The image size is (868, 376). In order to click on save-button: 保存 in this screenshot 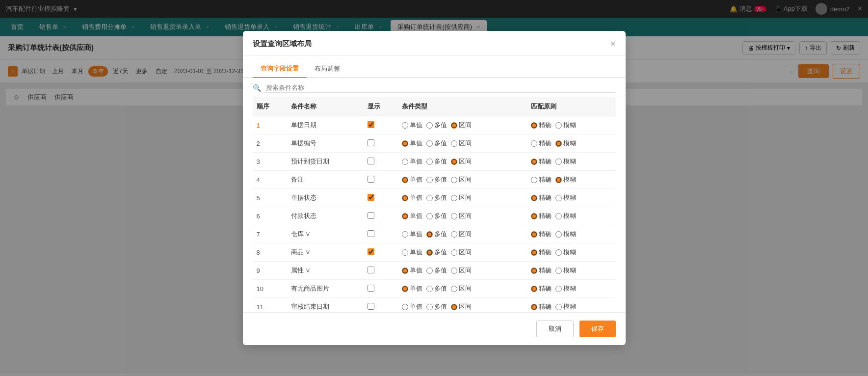, I will do `click(598, 329)`.